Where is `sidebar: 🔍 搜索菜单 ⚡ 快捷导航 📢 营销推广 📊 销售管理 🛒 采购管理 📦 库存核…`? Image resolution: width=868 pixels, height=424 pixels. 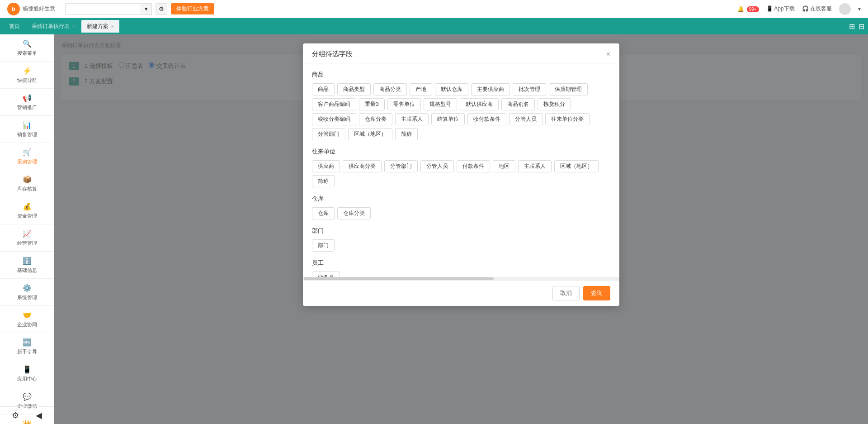 sidebar: 🔍 搜索菜单 ⚡ 快捷导航 📢 营销推广 📊 销售管理 🛒 采购管理 📦 库存核… is located at coordinates (27, 229).